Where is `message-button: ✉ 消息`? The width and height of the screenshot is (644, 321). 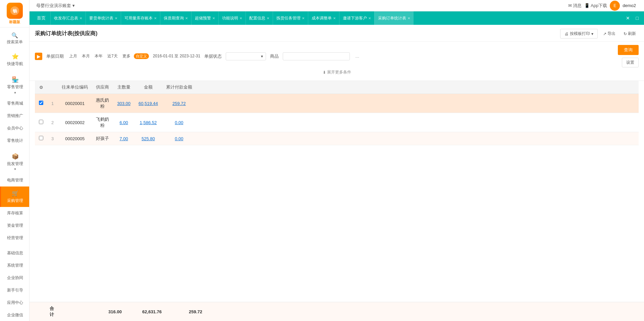 message-button: ✉ 消息 is located at coordinates (575, 6).